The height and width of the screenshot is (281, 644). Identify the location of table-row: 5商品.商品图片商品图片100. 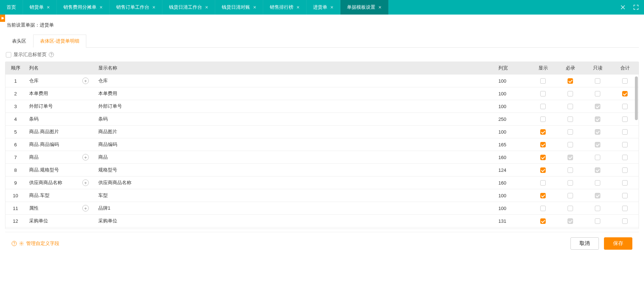
(322, 132).